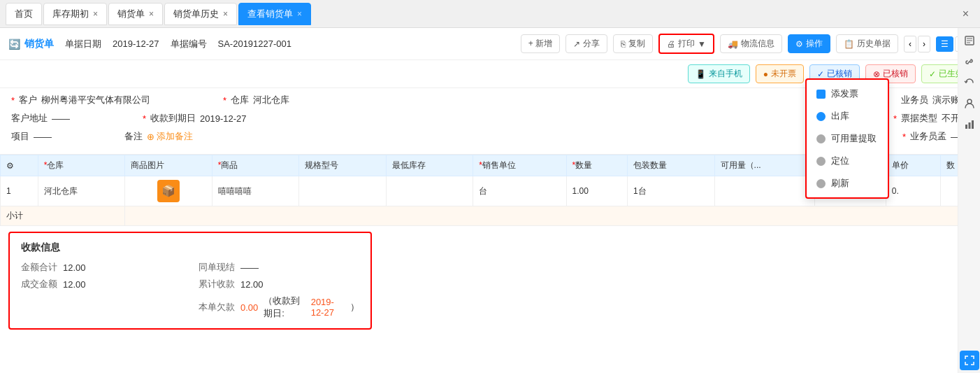 The height and width of the screenshot is (373, 980). What do you see at coordinates (201, 14) in the screenshot?
I see `tab-sales-history: 销货单历史 ×` at bounding box center [201, 14].